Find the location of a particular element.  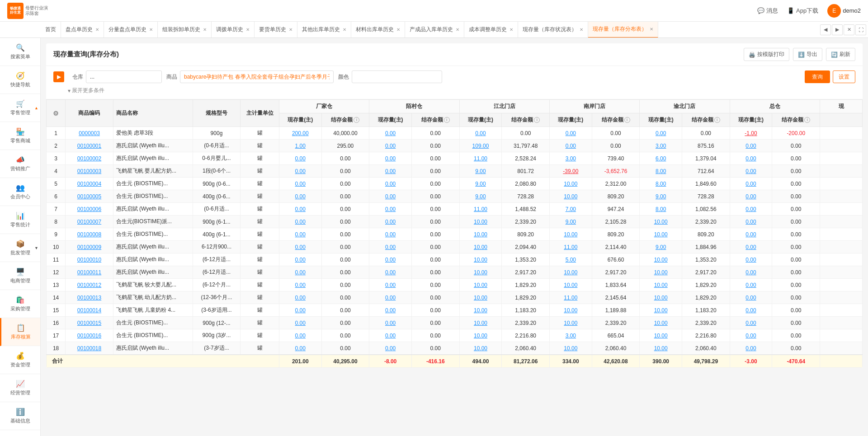

tab-stock-status: 现存量（库存状况表） ✕ is located at coordinates (553, 30).